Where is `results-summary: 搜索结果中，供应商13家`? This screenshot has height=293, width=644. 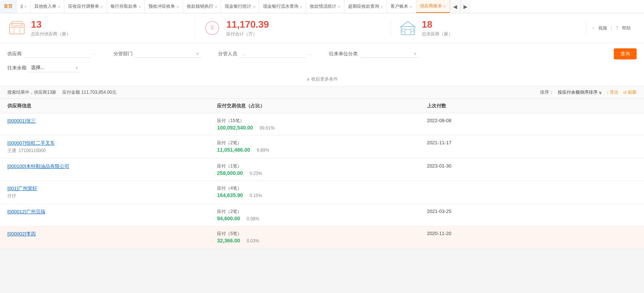
results-summary: 搜索结果中，供应商13家 is located at coordinates (32, 92).